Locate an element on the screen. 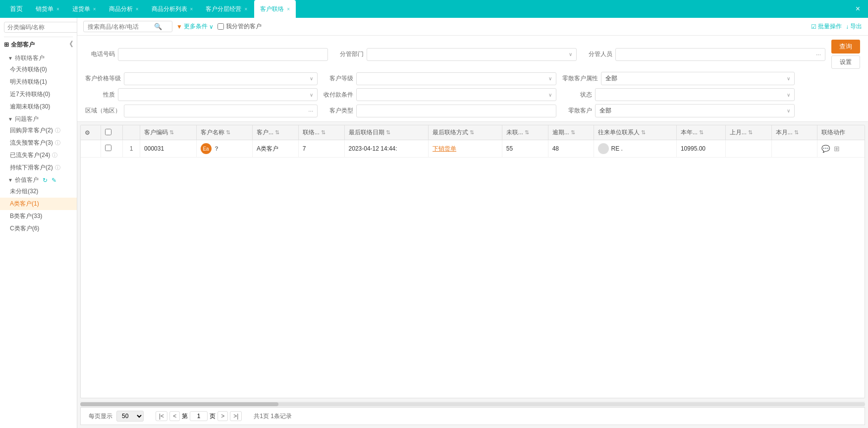 This screenshot has width=868, height=428. phone-input is located at coordinates (223, 54).